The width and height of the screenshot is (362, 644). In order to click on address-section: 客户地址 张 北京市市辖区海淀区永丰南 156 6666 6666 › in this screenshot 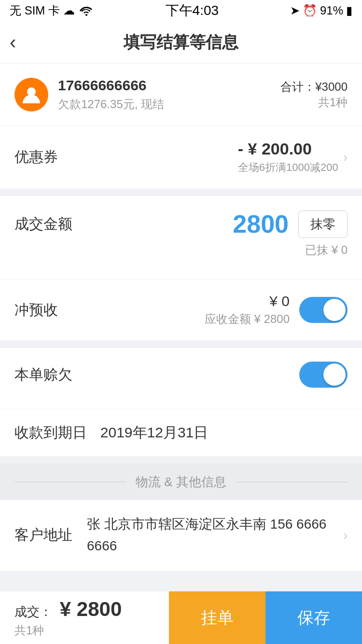, I will do `click(181, 535)`.